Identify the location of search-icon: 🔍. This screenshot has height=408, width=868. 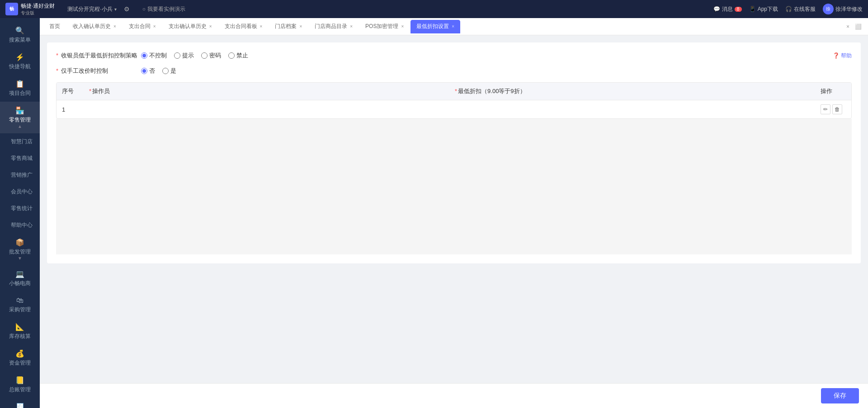
(20, 31).